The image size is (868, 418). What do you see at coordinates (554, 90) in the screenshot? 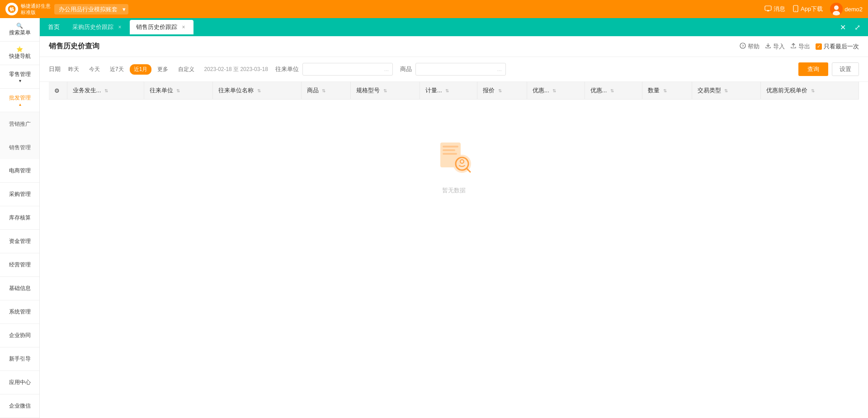
I see `sort-icon-discount1: ⇅` at bounding box center [554, 90].